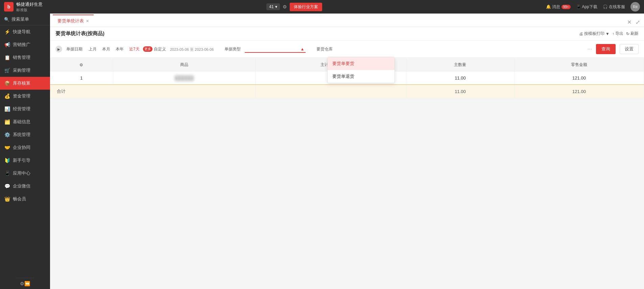  I want to click on page-title: 要货单统计表(按商品), so click(80, 34).